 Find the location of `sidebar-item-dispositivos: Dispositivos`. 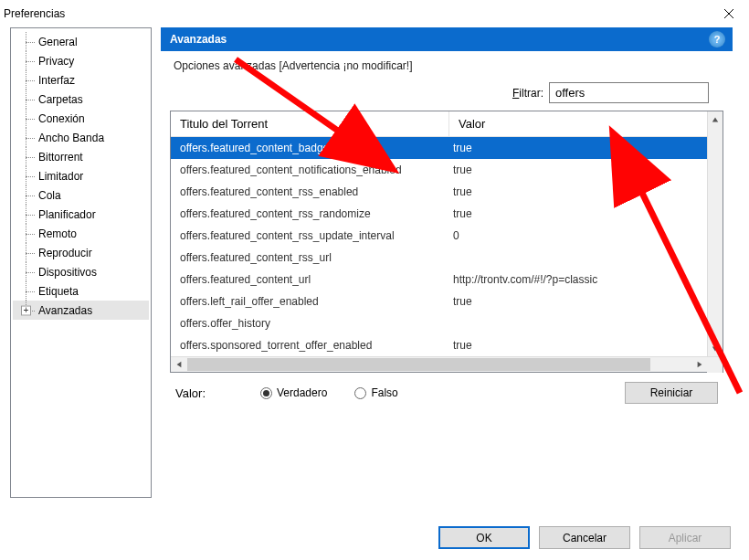

sidebar-item-dispositivos: Dispositivos is located at coordinates (80, 272).